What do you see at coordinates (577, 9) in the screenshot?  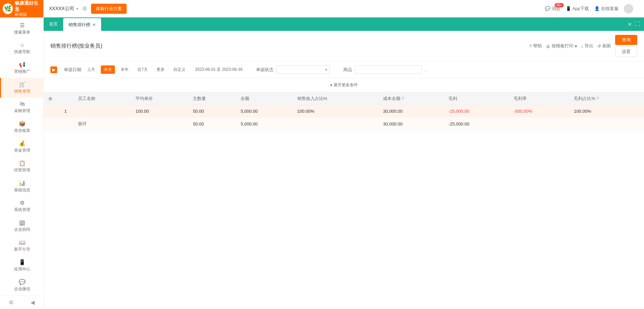 I see `app-download-button: 📱 App下载` at bounding box center [577, 9].